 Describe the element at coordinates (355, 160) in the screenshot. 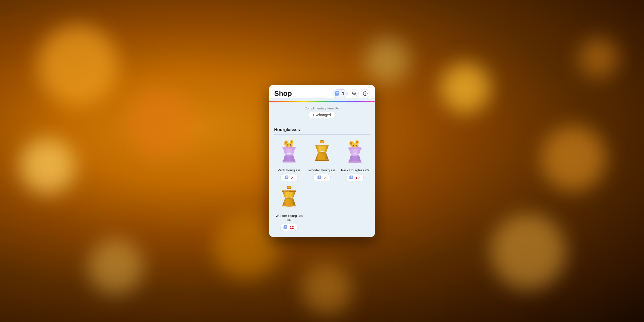

I see `pack-hourglass-x6-item: Pack Hourglass ×6 12` at that location.